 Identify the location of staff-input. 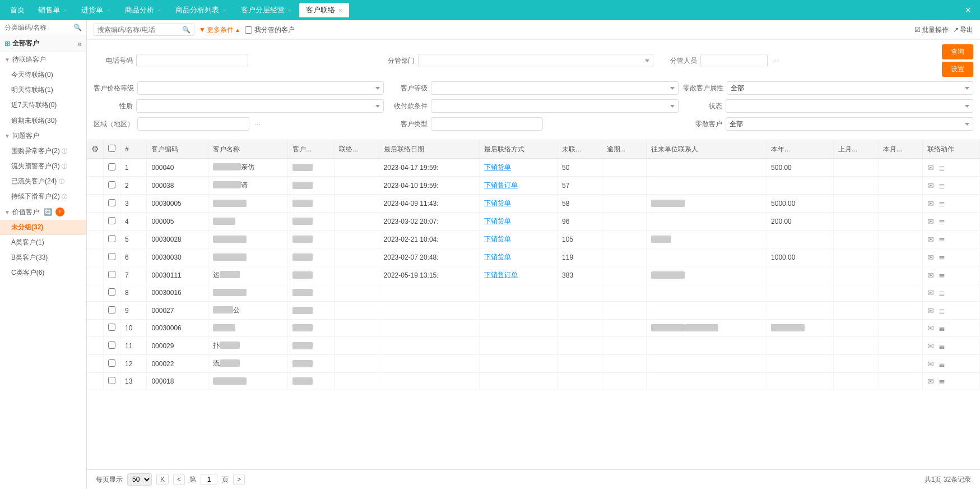
(734, 61).